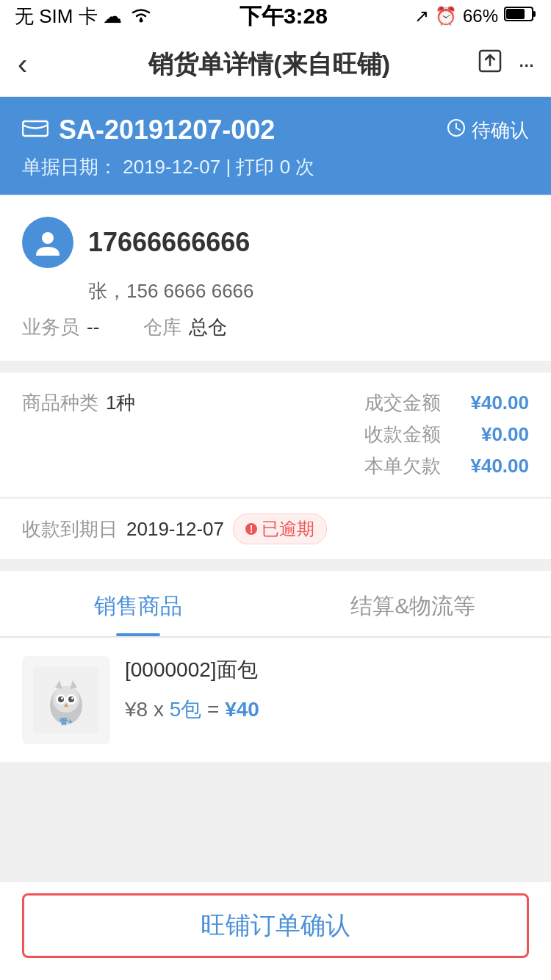 This screenshot has width=551, height=980. What do you see at coordinates (276, 926) in the screenshot?
I see `confirm-order-button: 旺铺订单确认` at bounding box center [276, 926].